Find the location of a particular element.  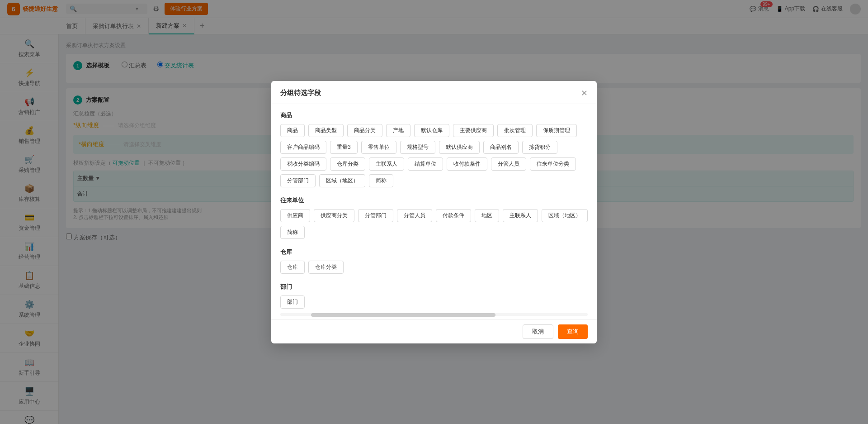

section-title: 往来单位 is located at coordinates (434, 200).